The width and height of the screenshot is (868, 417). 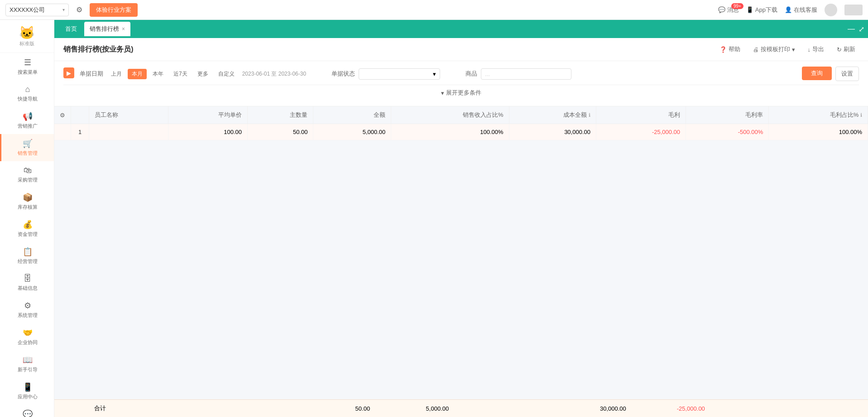 I want to click on filter-settings-button: 设置, so click(x=847, y=74).